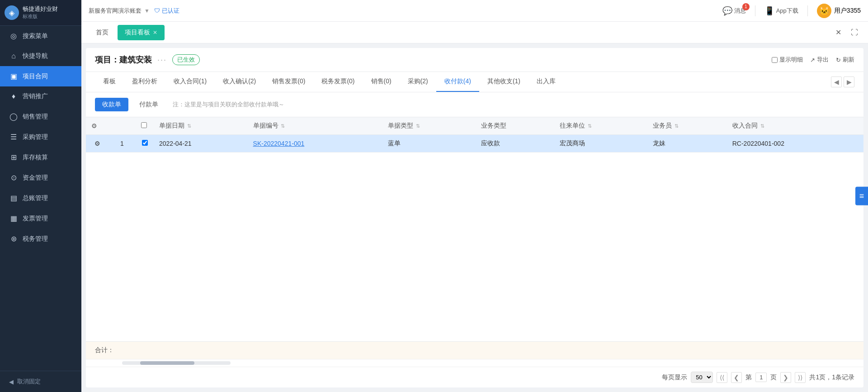 The width and height of the screenshot is (868, 392). I want to click on row-checkbox-cell, so click(145, 144).